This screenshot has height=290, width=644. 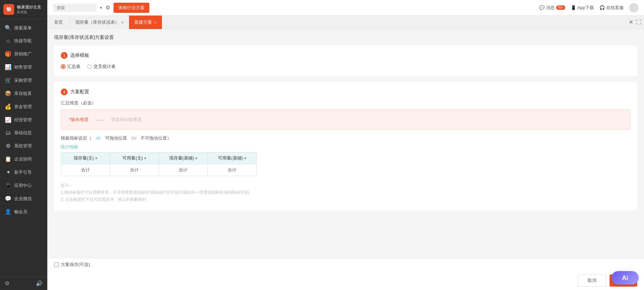 What do you see at coordinates (24, 133) in the screenshot?
I see `sidebar-item-basic-info: 🗂 基础信息` at bounding box center [24, 133].